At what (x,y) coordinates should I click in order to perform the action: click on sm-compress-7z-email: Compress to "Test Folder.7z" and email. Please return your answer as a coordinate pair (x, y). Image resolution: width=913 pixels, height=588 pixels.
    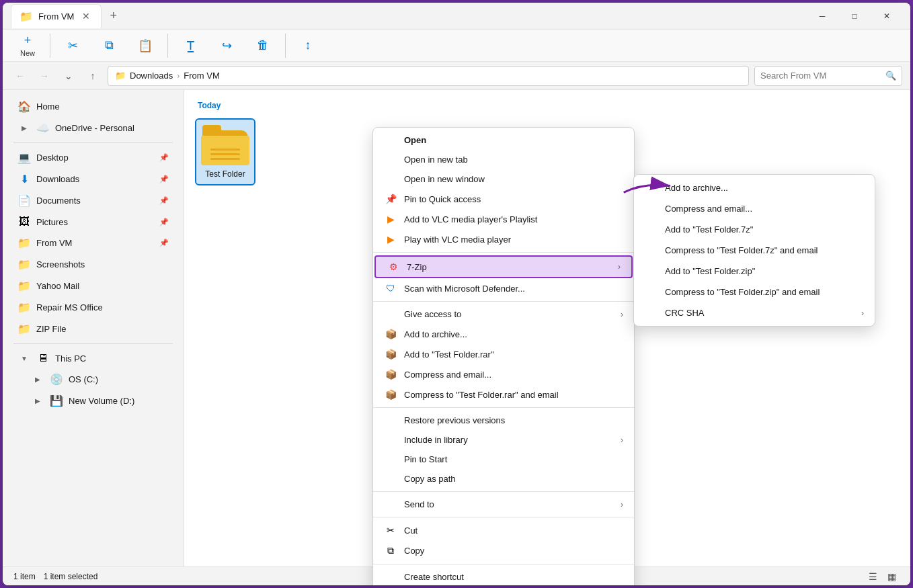
    Looking at the image, I should click on (754, 250).